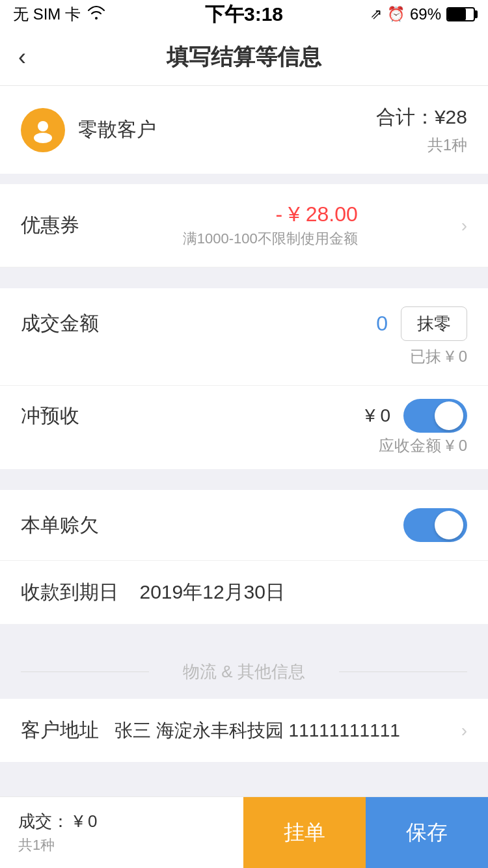  Describe the element at coordinates (305, 833) in the screenshot. I see `hold-button: 挂单` at that location.